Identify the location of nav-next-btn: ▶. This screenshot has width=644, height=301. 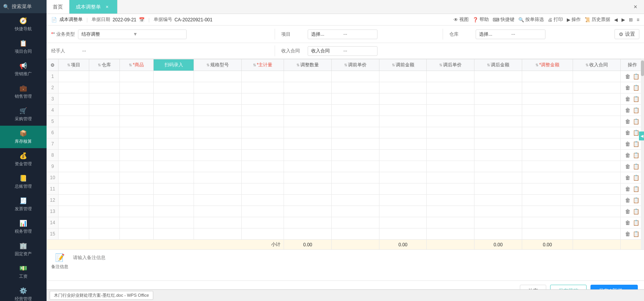
(623, 20).